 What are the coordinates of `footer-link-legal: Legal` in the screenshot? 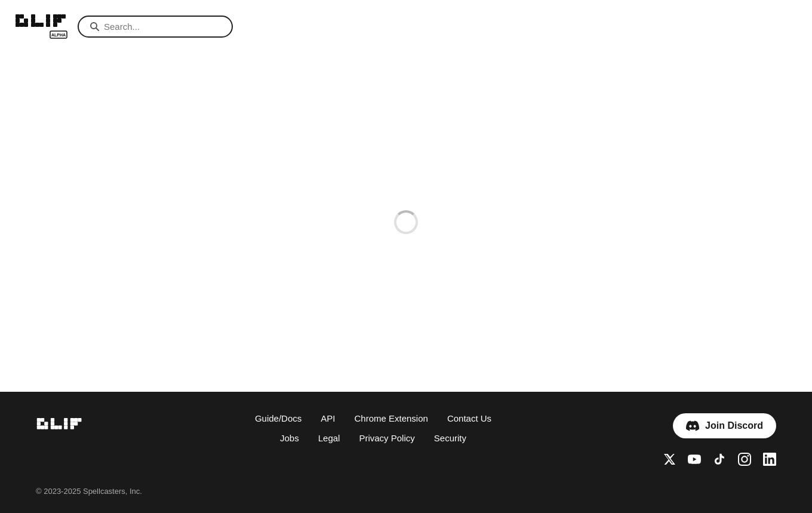 It's located at (330, 438).